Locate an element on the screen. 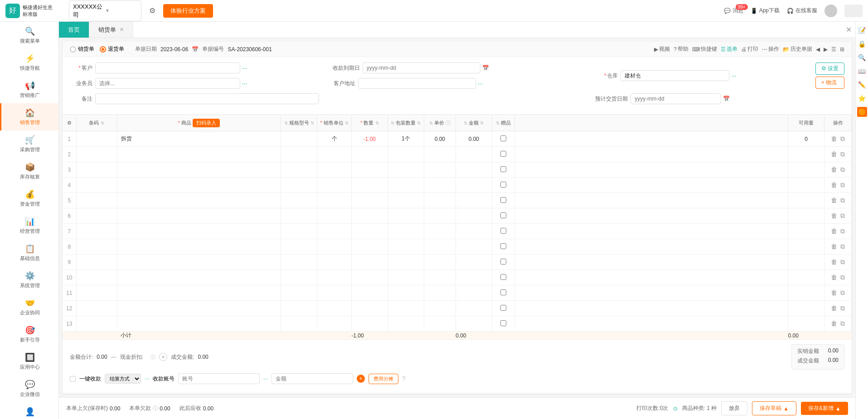  warehouse-input is located at coordinates (675, 76).